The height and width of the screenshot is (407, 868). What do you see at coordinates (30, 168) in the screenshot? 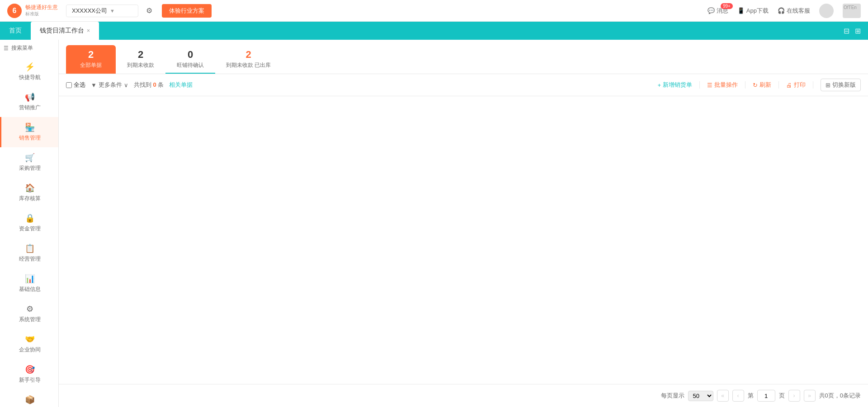
I see `purchase-label: 采购管理` at bounding box center [30, 168].